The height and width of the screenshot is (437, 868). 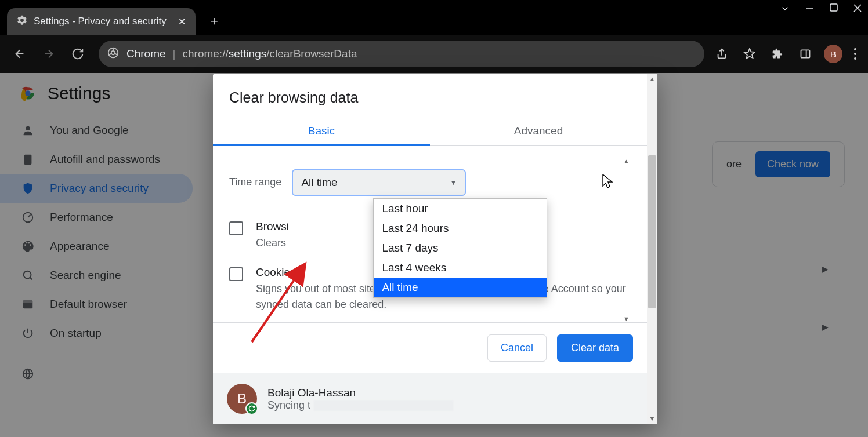 I want to click on option-all-time: All time, so click(x=460, y=287).